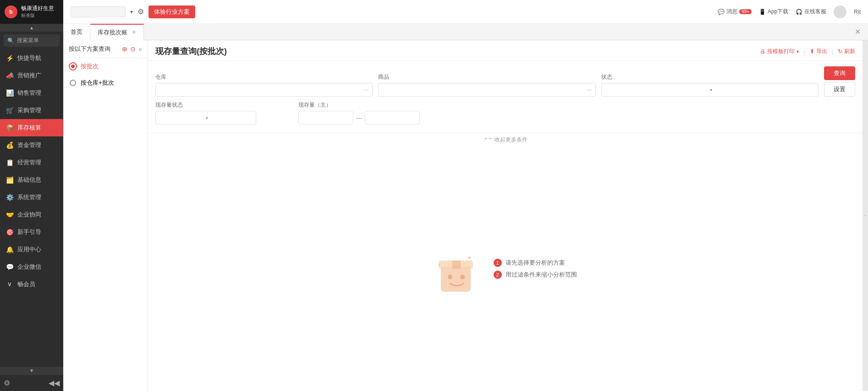 The height and width of the screenshot is (391, 868). What do you see at coordinates (846, 51) in the screenshot?
I see `refresh-button: ↻ 刷新` at bounding box center [846, 51].